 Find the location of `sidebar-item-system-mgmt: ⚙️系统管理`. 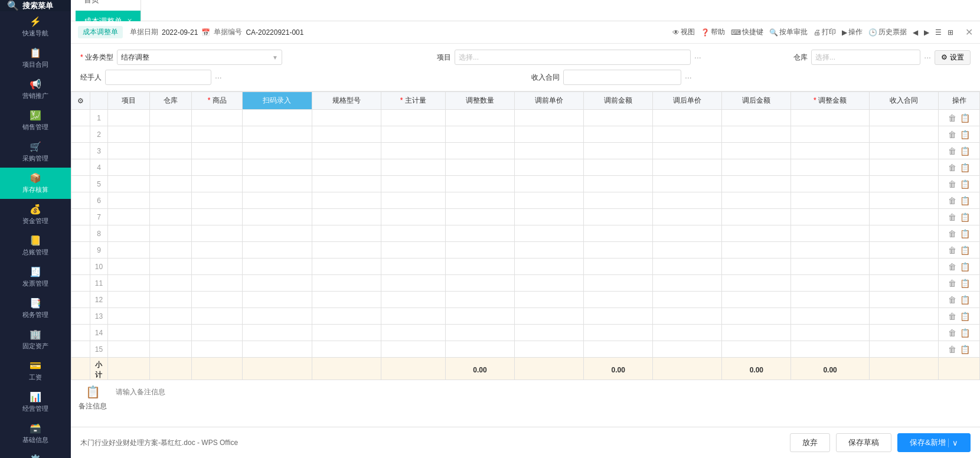

sidebar-item-system-mgmt: ⚙️系统管理 is located at coordinates (35, 453).